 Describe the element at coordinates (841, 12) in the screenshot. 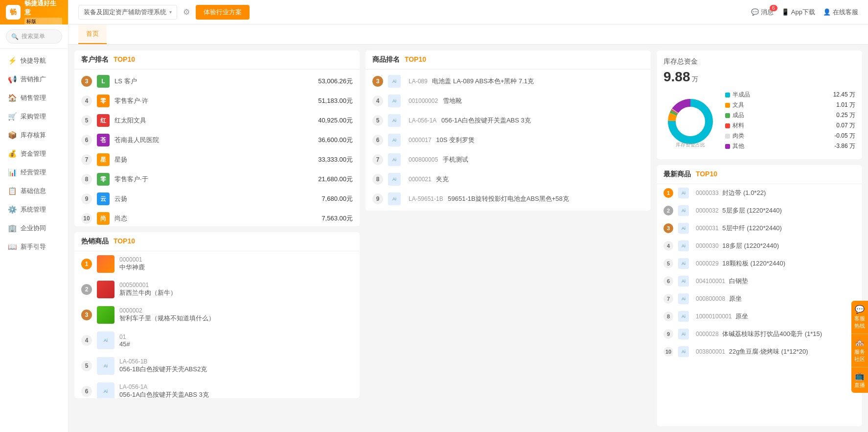

I see `online-service-button: 👤 在线客服` at that location.